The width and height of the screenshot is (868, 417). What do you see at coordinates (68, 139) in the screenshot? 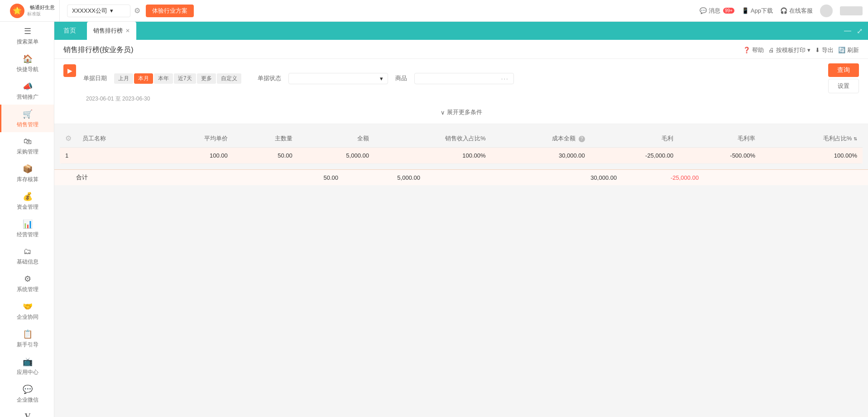
I see `table-settings-icon: ⚙` at bounding box center [68, 139].